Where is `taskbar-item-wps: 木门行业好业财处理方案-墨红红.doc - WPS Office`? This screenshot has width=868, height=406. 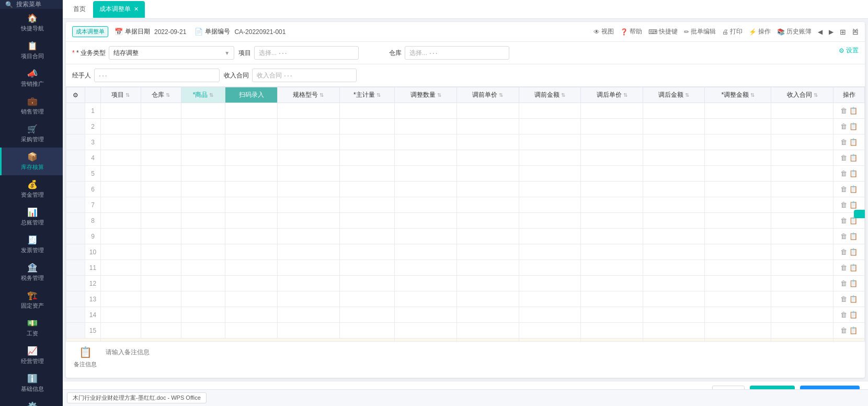 taskbar-item-wps: 木门行业好业财处理方案-墨红红.doc - WPS Office is located at coordinates (137, 398).